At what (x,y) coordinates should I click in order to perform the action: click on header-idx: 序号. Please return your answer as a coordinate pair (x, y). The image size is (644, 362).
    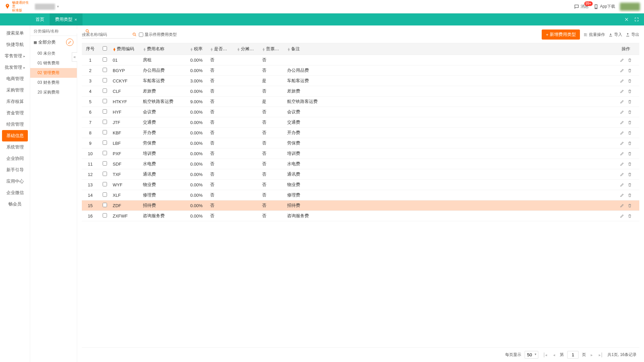
    Looking at the image, I should click on (90, 49).